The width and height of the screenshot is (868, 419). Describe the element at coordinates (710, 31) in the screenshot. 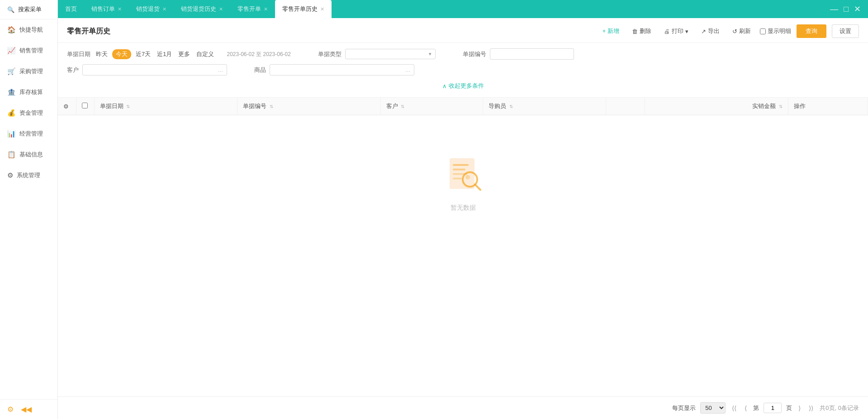

I see `export-button: ↗ 导出` at that location.